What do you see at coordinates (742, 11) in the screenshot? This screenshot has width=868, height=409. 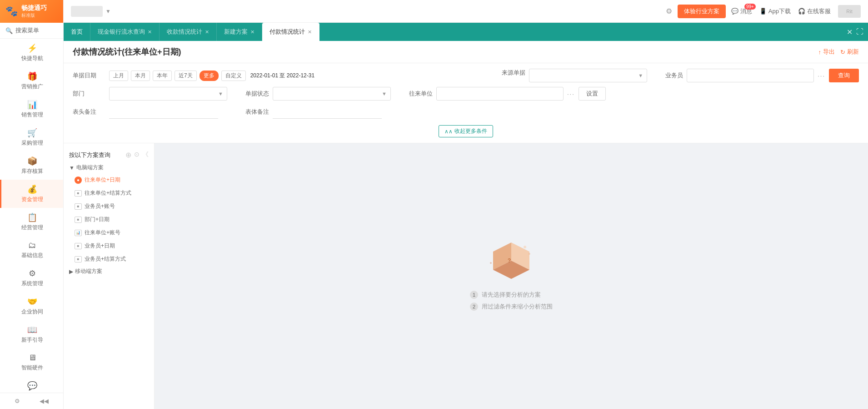 I see `messages-btn: 💬 消息 99+` at bounding box center [742, 11].